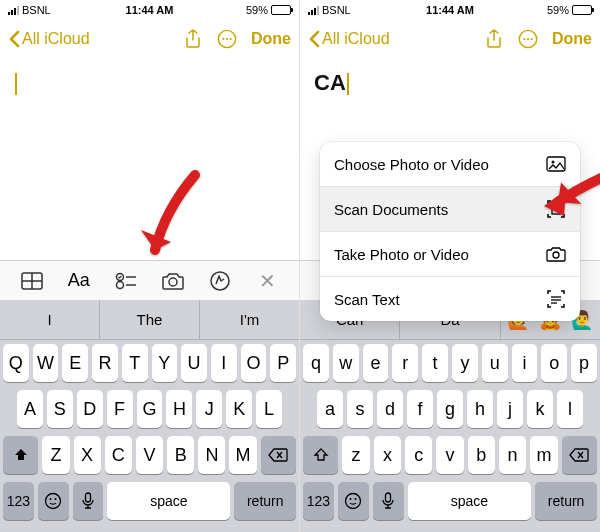 The image size is (600, 532). I want to click on markup-icon, so click(220, 281).